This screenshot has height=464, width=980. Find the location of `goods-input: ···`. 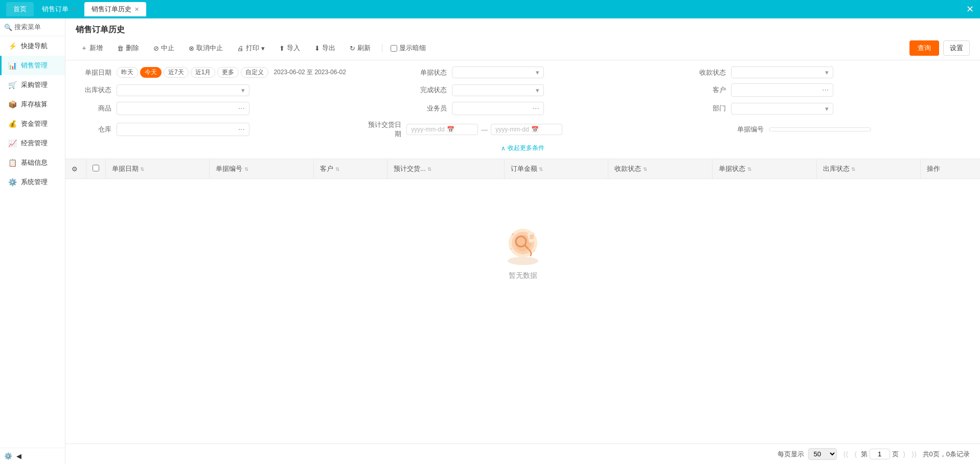

goods-input: ··· is located at coordinates (183, 108).